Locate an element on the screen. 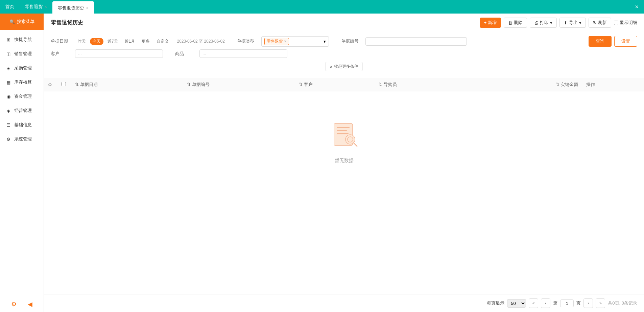 The width and height of the screenshot is (644, 312). sidebar-item-sys-mgmt: ⚙系统管理 is located at coordinates (22, 139).